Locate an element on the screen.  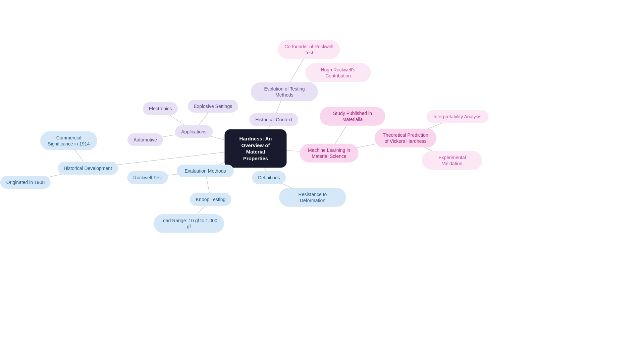
node-resistance: Resistance to Deformation is located at coordinates (313, 197).